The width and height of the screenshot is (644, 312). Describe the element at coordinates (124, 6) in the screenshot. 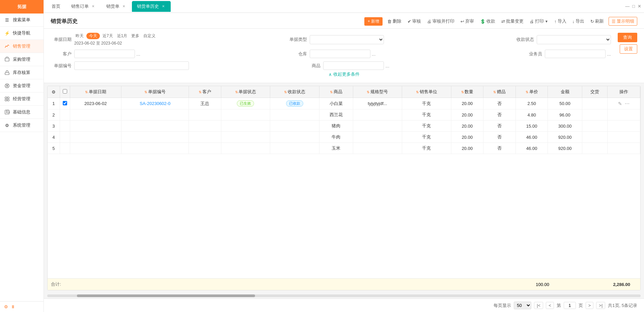

I see `tab-close-sales-goods: ✕` at that location.